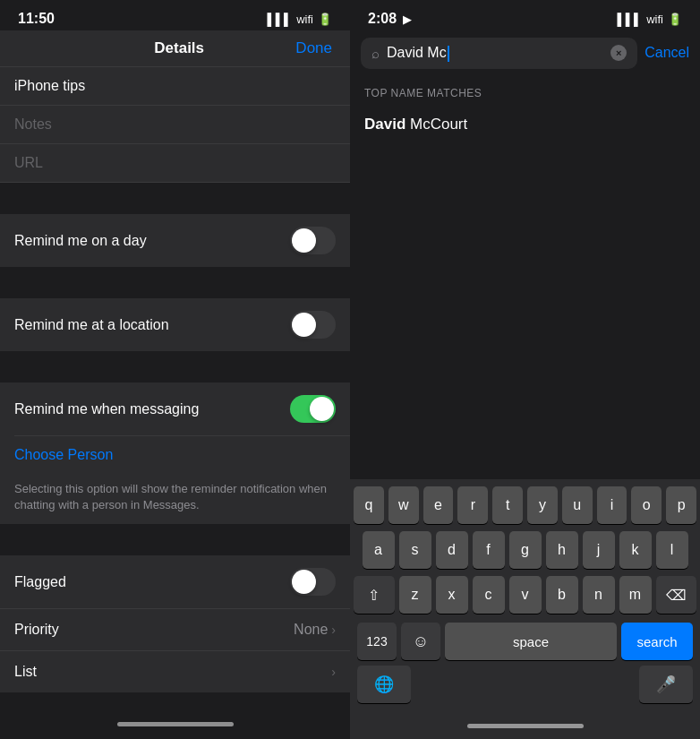 This screenshot has height=739, width=700. I want to click on remind-day-toggle-thumb, so click(304, 240).